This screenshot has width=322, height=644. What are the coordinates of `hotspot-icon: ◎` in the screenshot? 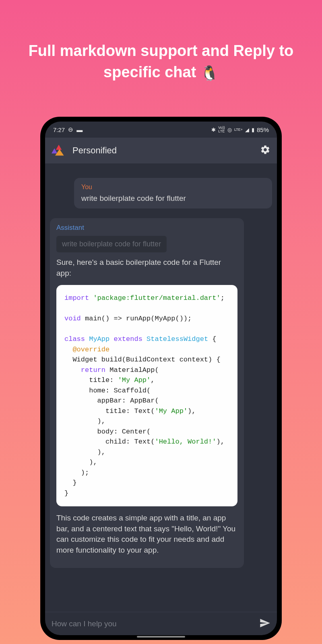 It's located at (229, 130).